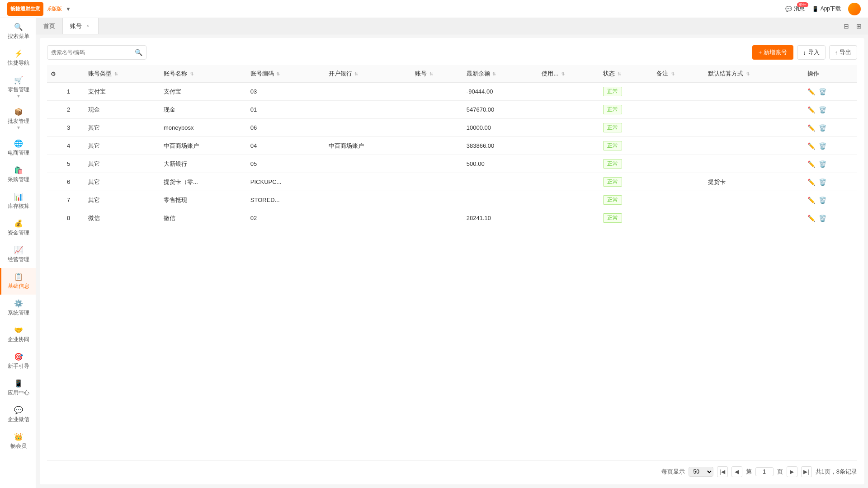 The height and width of the screenshot is (488, 868). What do you see at coordinates (501, 74) in the screenshot?
I see `th-balance: 最新余额 ⇅` at bounding box center [501, 74].